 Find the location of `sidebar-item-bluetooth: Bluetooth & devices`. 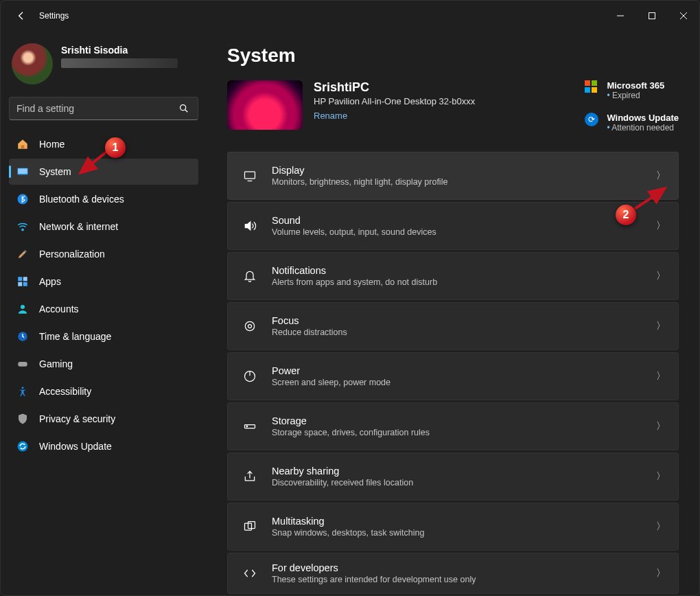

sidebar-item-bluetooth: Bluetooth & devices is located at coordinates (104, 199).